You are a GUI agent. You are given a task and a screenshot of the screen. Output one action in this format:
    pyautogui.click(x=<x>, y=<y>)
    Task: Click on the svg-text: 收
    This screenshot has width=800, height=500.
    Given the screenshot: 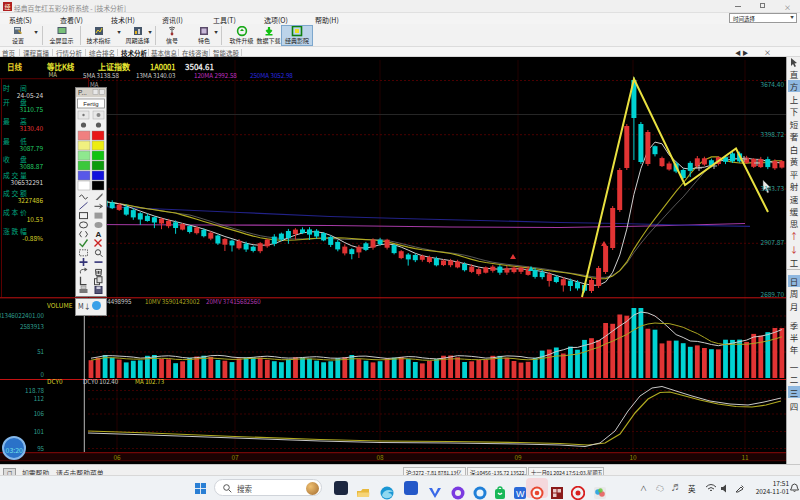 What is the action you would take?
    pyautogui.click(x=6, y=159)
    